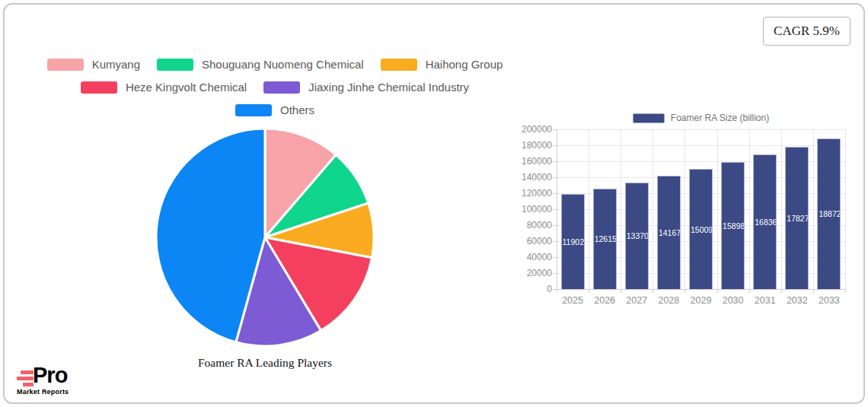 The width and height of the screenshot is (868, 407). I want to click on bar-value-label: 178270, so click(798, 218).